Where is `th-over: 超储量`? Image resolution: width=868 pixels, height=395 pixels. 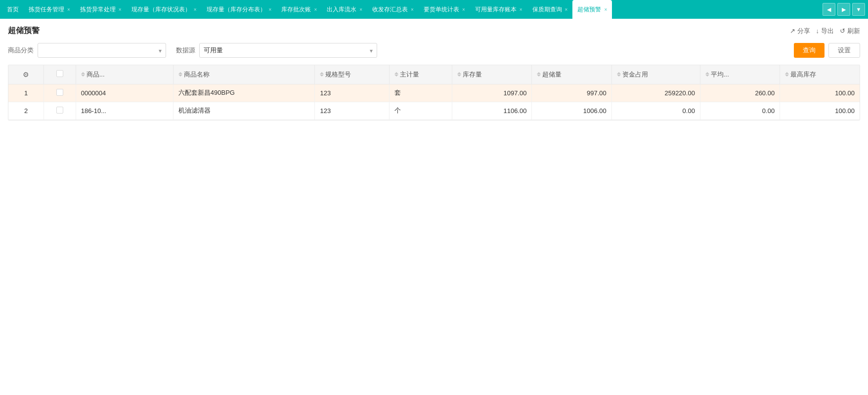 th-over: 超储量 is located at coordinates (571, 75).